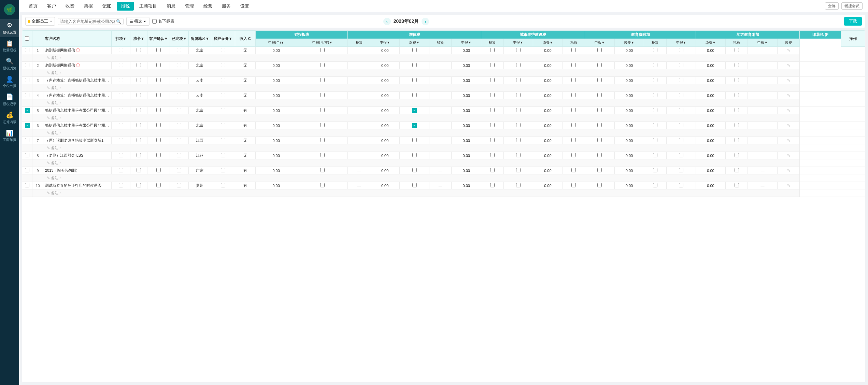 The height and width of the screenshot is (385, 868). What do you see at coordinates (387, 22) in the screenshot?
I see `prev-month-btn: ‹` at bounding box center [387, 22].